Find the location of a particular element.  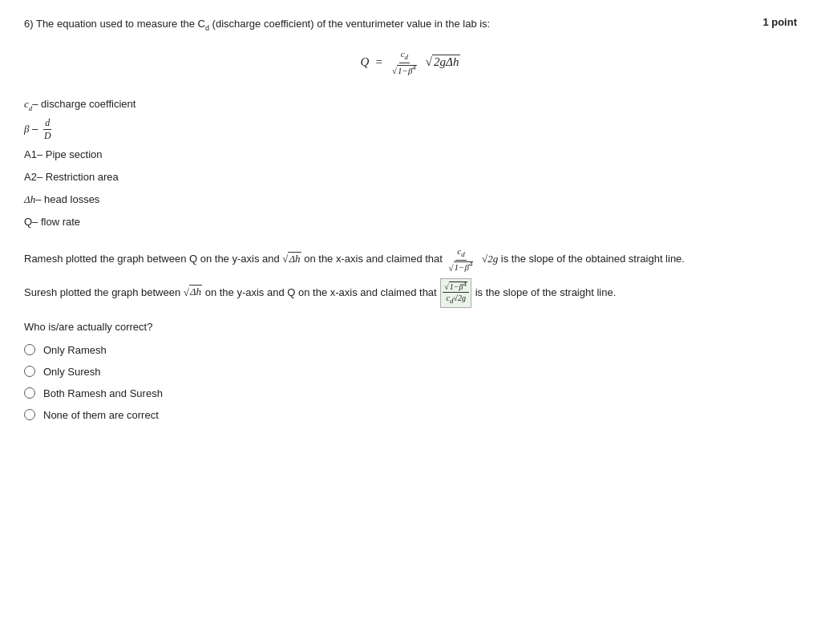

option-label-both: Both Ramesh and Suresh is located at coordinates (103, 393).